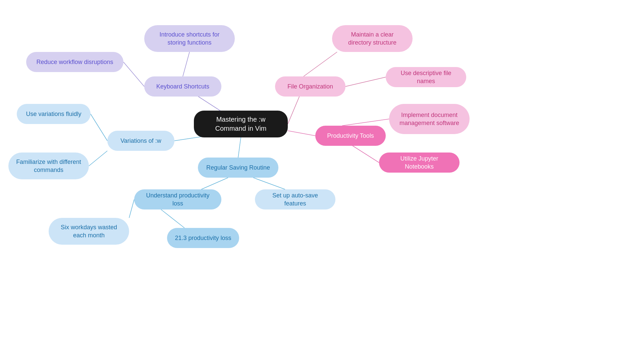 This screenshot has height=363, width=644. I want to click on use-descriptive-node: Use descriptive file names, so click(426, 77).